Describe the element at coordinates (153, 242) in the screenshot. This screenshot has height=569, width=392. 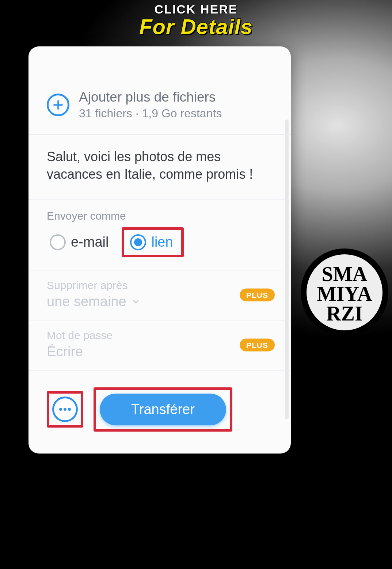
I see `highlight-box-link: lien` at that location.